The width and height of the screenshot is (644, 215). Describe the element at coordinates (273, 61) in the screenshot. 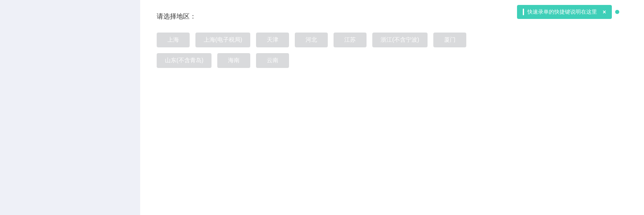

I see `region-btn-yunnan: 云南` at that location.